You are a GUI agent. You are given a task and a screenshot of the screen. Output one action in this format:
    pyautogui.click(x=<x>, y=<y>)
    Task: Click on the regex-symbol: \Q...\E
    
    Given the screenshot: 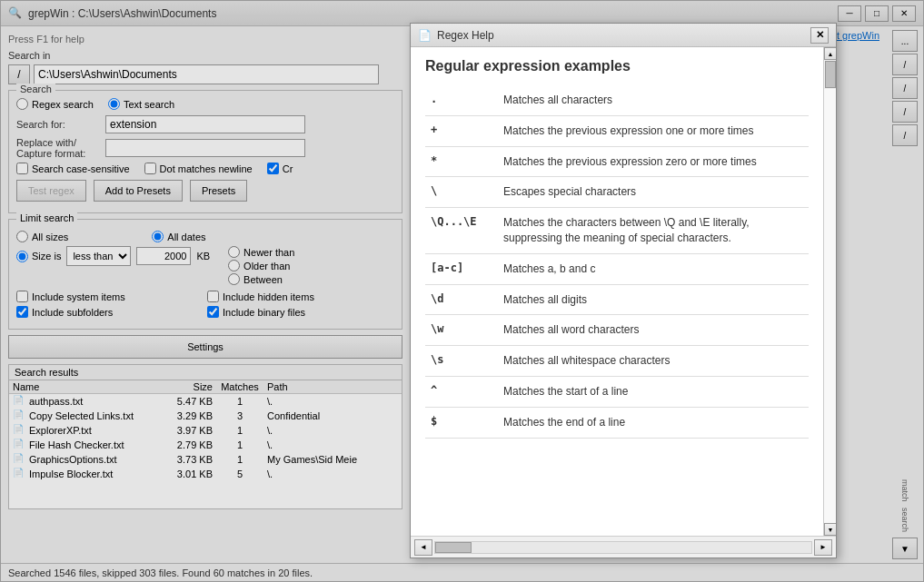 What is the action you would take?
    pyautogui.click(x=462, y=231)
    